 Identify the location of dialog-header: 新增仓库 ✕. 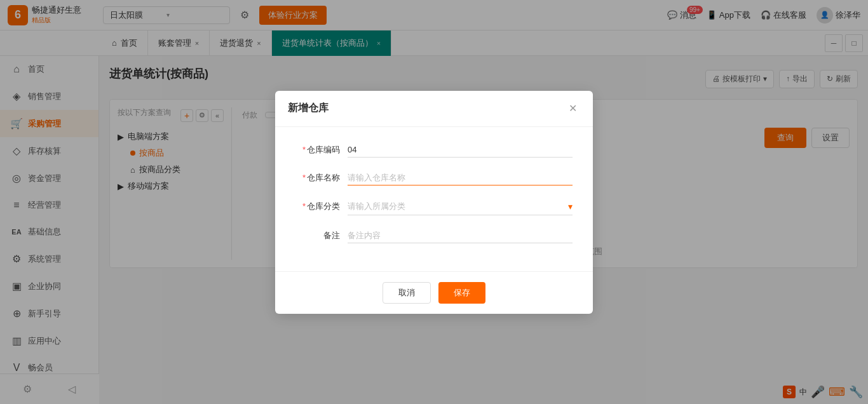
(434, 109).